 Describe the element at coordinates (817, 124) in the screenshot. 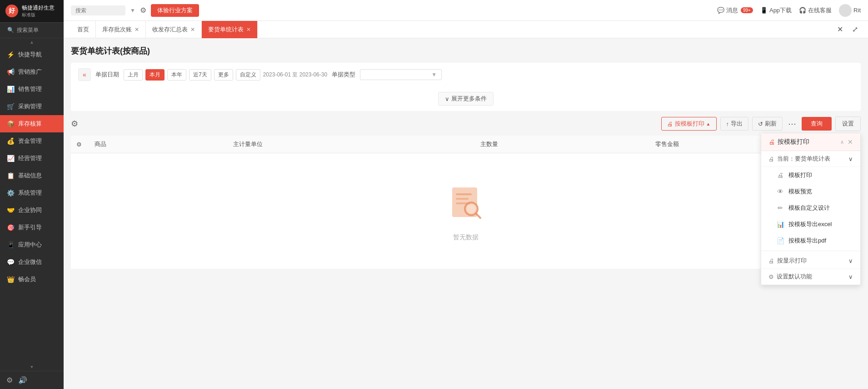

I see `query-button: 查询` at that location.